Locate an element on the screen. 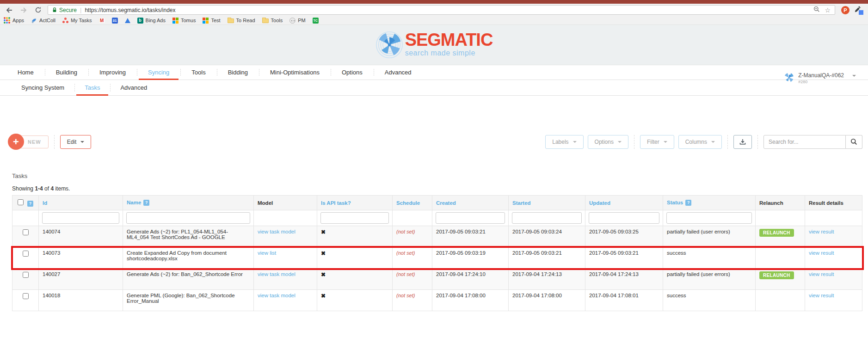 The image size is (868, 356). search-input is located at coordinates (805, 142).